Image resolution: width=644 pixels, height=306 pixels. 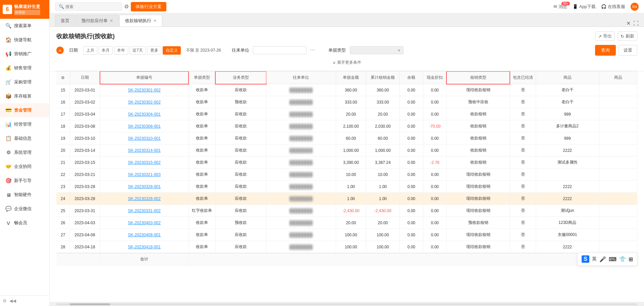 What do you see at coordinates (144, 114) in the screenshot?
I see `bill-no-link: SK-20230304-001` at bounding box center [144, 114].